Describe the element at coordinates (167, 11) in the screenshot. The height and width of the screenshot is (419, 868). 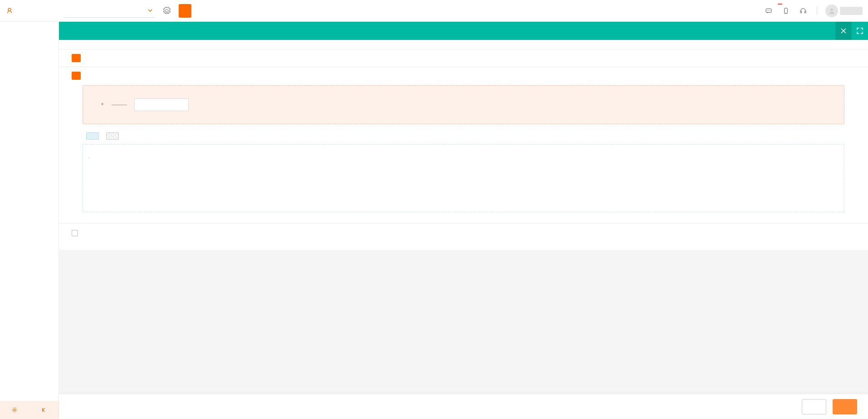
I see `settings-button` at that location.